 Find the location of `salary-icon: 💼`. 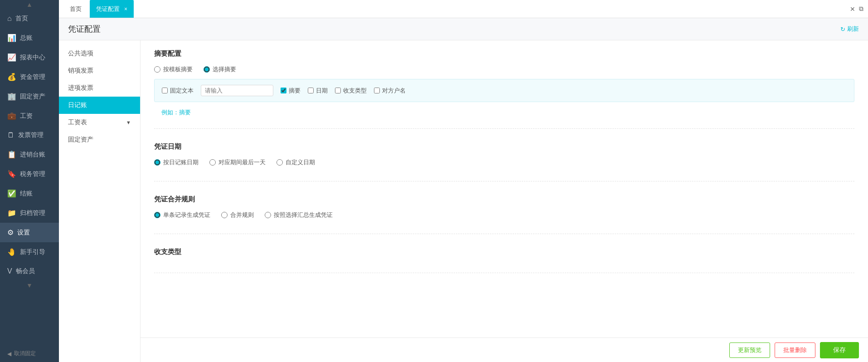

salary-icon: 💼 is located at coordinates (12, 116).